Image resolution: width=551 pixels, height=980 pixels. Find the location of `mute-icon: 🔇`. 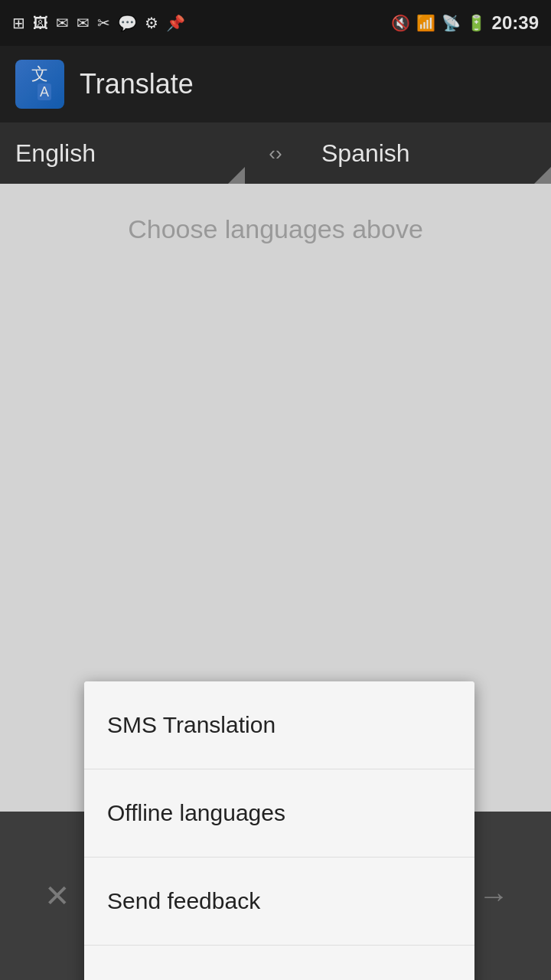

mute-icon: 🔇 is located at coordinates (401, 23).